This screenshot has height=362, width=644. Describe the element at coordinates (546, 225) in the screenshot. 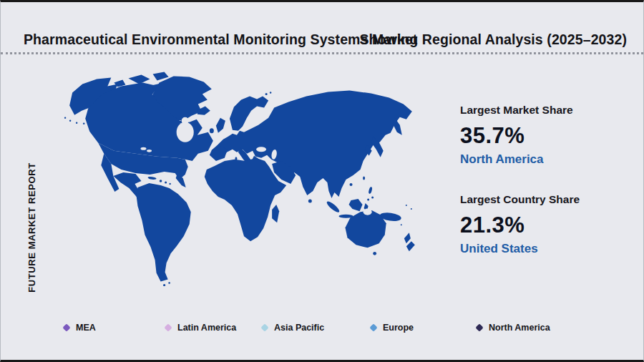

I see `stat-largest-country-share: Largest Country Share 21.3% United State…` at that location.